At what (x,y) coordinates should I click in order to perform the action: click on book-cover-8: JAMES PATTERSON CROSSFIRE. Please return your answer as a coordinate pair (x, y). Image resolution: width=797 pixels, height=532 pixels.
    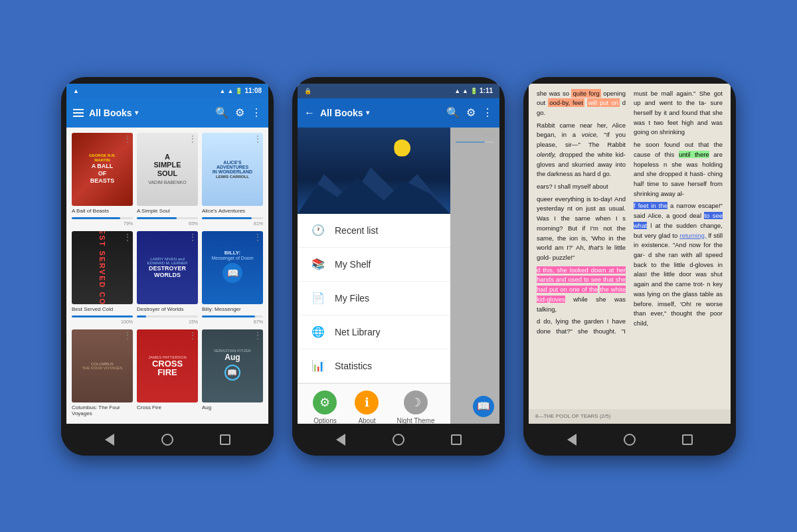
    Looking at the image, I should click on (167, 366).